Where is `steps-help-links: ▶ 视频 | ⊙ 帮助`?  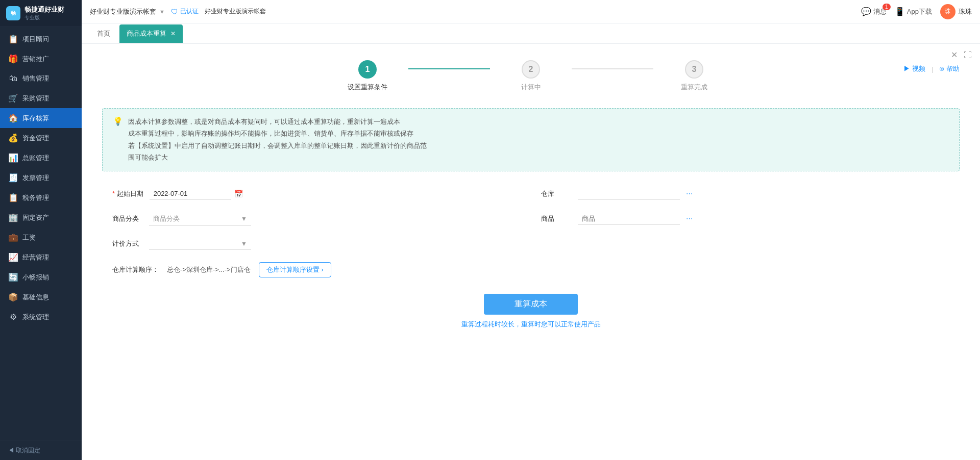
steps-help-links: ▶ 视频 | ⊙ 帮助 is located at coordinates (932, 69).